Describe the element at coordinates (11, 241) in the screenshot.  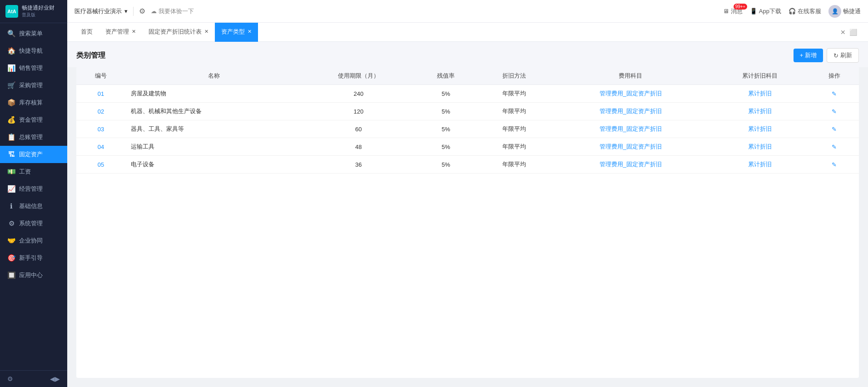
I see `collab-icon: 🤝` at that location.